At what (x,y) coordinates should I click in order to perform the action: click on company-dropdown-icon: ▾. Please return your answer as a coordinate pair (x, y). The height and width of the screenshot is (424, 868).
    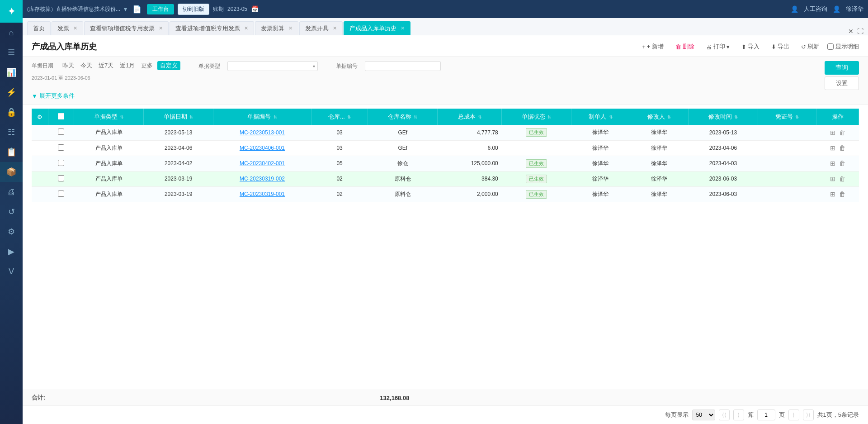
    Looking at the image, I should click on (126, 9).